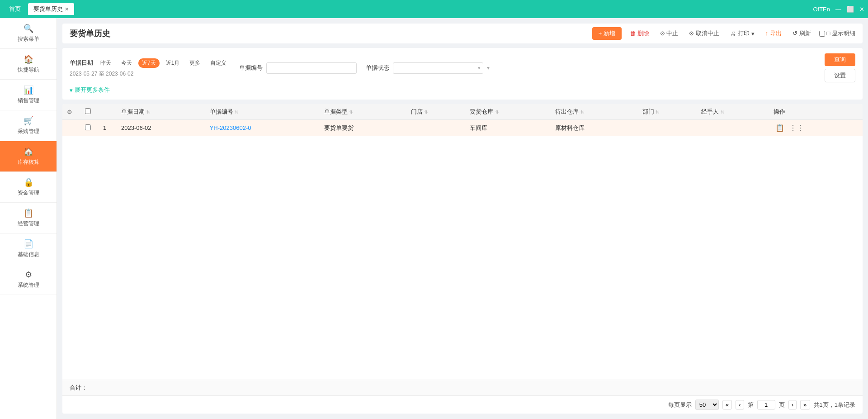 The image size is (868, 419). What do you see at coordinates (740, 405) in the screenshot?
I see `prev-page-button: ‹` at bounding box center [740, 405].